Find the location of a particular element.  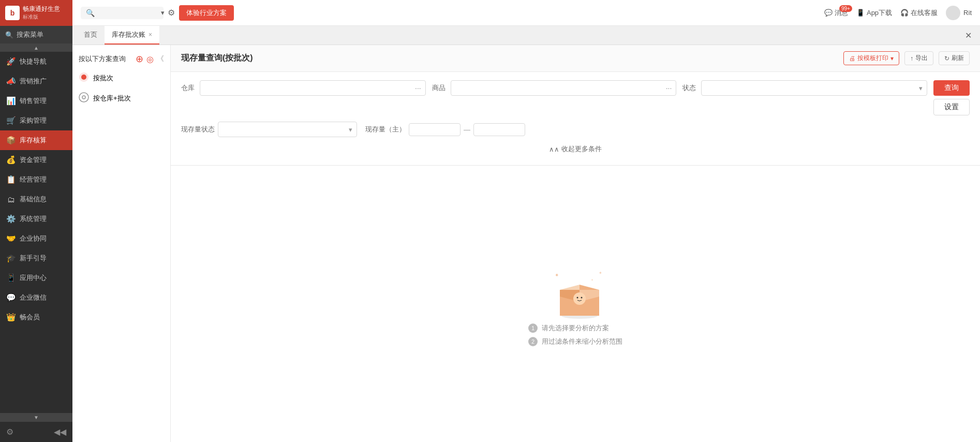

app-download-button: 📱 App下载 is located at coordinates (874, 13).